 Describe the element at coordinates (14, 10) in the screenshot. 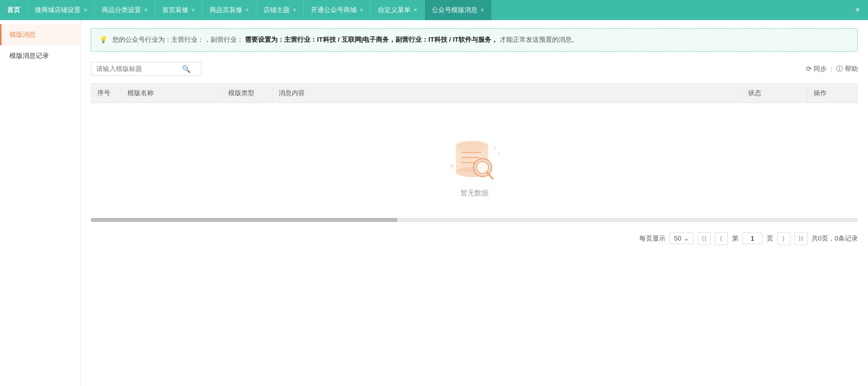

I see `nav-tab-home: 首页` at that location.